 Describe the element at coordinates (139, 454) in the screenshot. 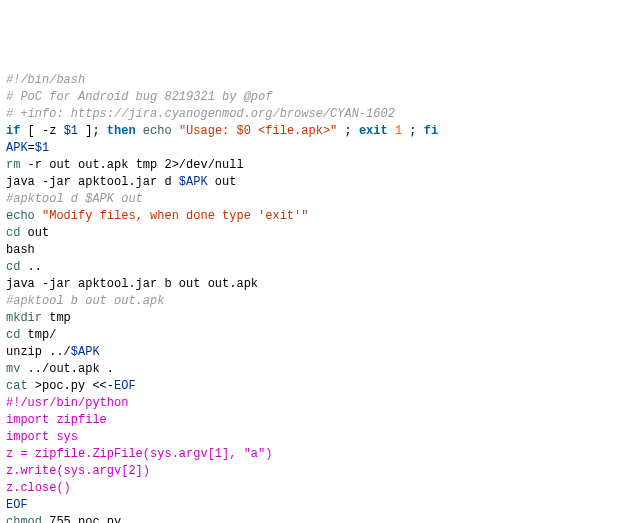

I see `code-token: z = zipfile.ZipFile(sys.argv[1], "a")` at that location.